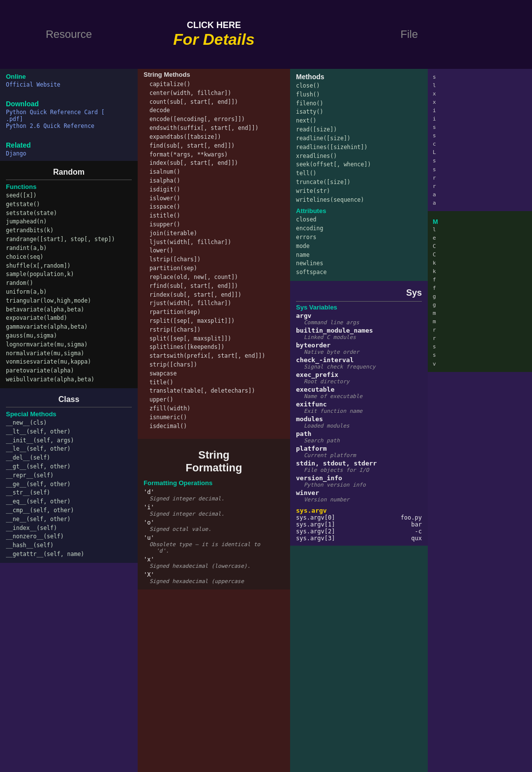 The height and width of the screenshot is (772, 532). I want to click on header-click: CLICK HERE For Details, so click(214, 34).